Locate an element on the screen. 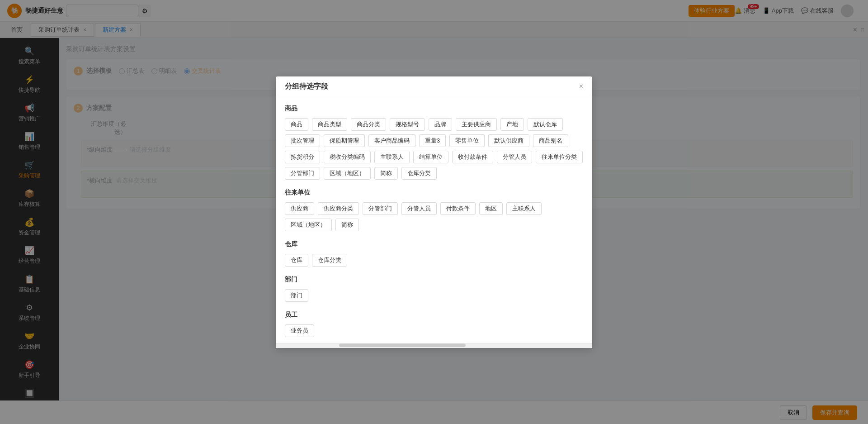  field-group-title-3: 部门 is located at coordinates (434, 280).